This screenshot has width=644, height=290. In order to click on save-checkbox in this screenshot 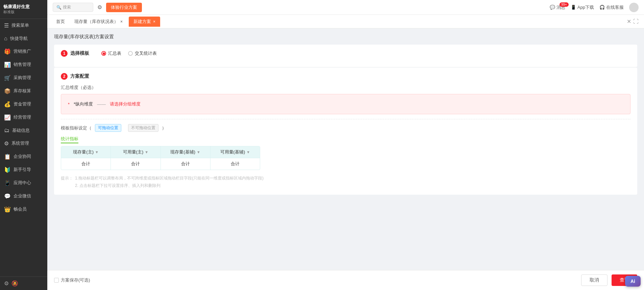, I will do `click(56, 280)`.